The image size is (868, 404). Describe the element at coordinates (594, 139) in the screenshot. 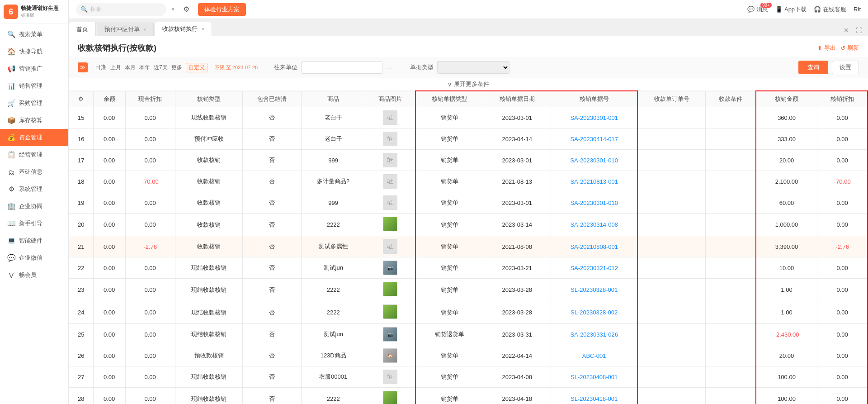

I see `bill-no-link: SA-20230414-017` at that location.